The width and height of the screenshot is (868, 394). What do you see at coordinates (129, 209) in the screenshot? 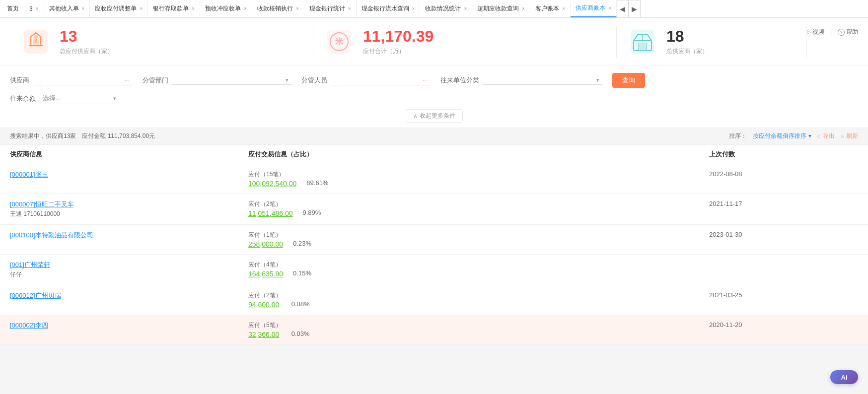
I see `supplier-info-cell: [000007]恒旺二手叉车 王通 17106110000` at bounding box center [129, 209].